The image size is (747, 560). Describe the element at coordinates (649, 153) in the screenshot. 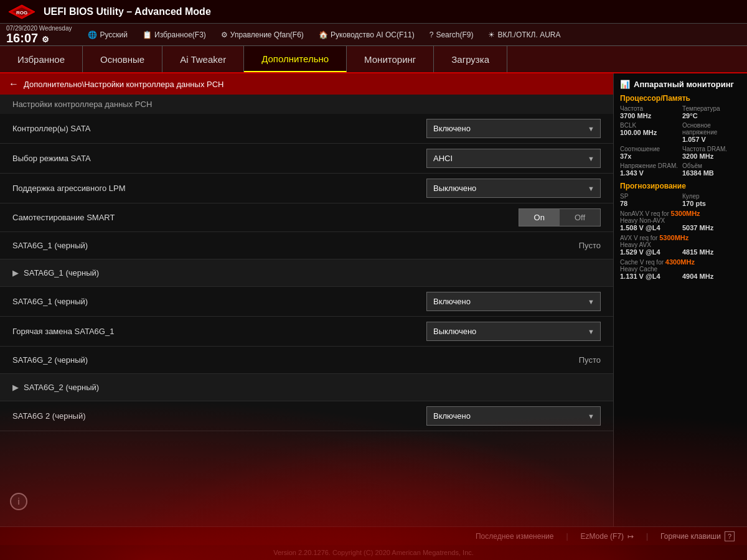

I see `ratio-label: Соотношение 37x` at that location.